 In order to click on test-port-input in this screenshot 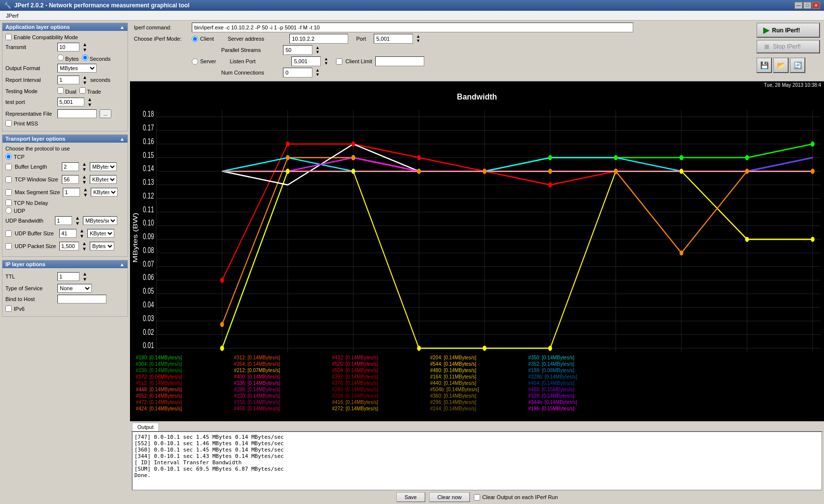, I will do `click(71, 102)`.